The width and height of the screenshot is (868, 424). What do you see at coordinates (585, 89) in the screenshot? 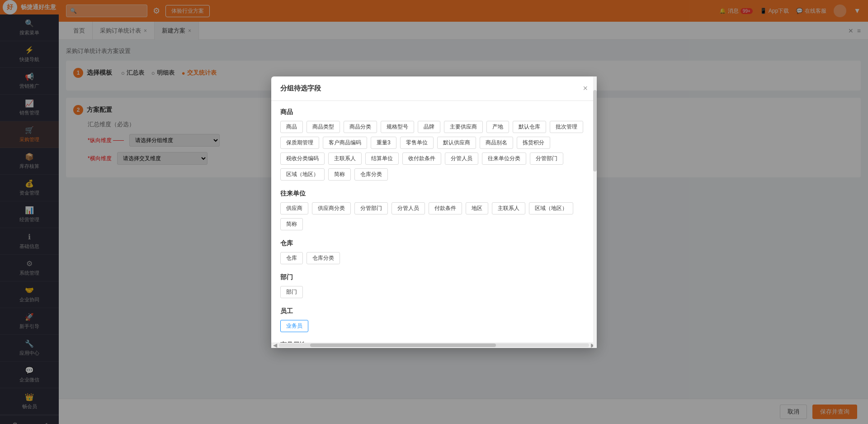
I see `modal-close-icon: ×` at bounding box center [585, 89].